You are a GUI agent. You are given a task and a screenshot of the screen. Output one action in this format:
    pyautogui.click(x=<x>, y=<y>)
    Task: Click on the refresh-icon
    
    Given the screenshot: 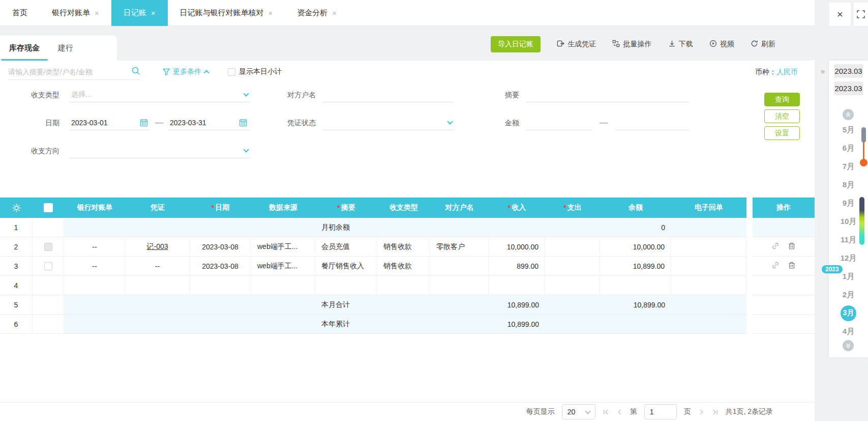 What is the action you would take?
    pyautogui.click(x=755, y=44)
    